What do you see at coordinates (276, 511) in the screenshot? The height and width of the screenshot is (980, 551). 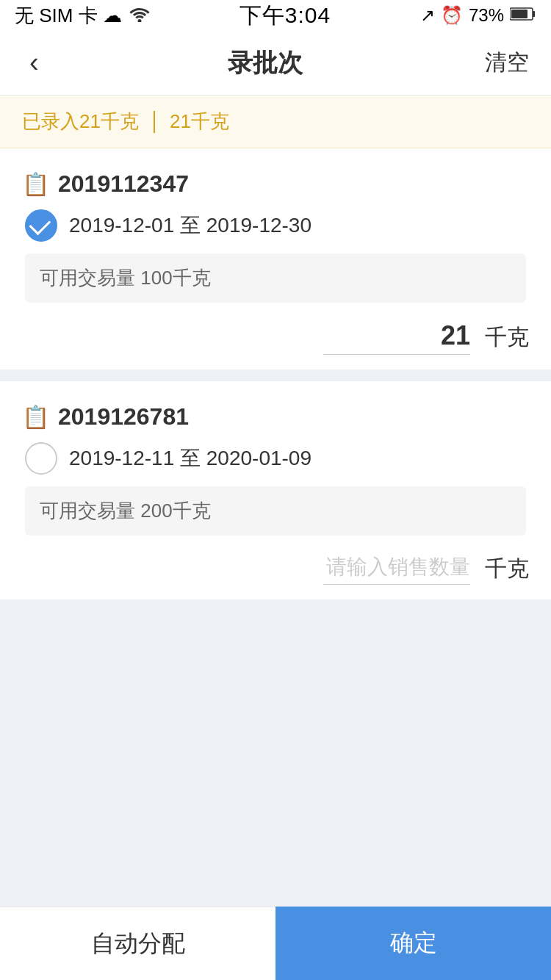 I see `available-qty-2: 可用交易量 200千克` at bounding box center [276, 511].